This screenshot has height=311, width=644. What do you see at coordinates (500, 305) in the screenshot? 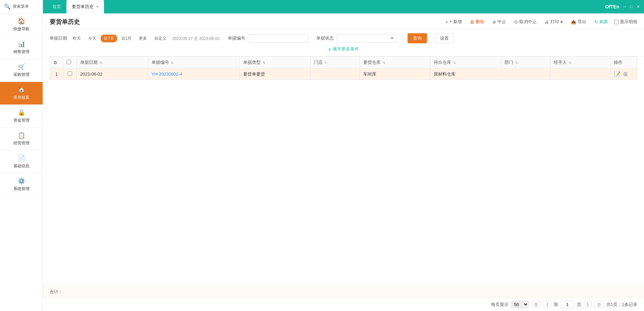
I see `page-size-label: 每页显示` at bounding box center [500, 305].